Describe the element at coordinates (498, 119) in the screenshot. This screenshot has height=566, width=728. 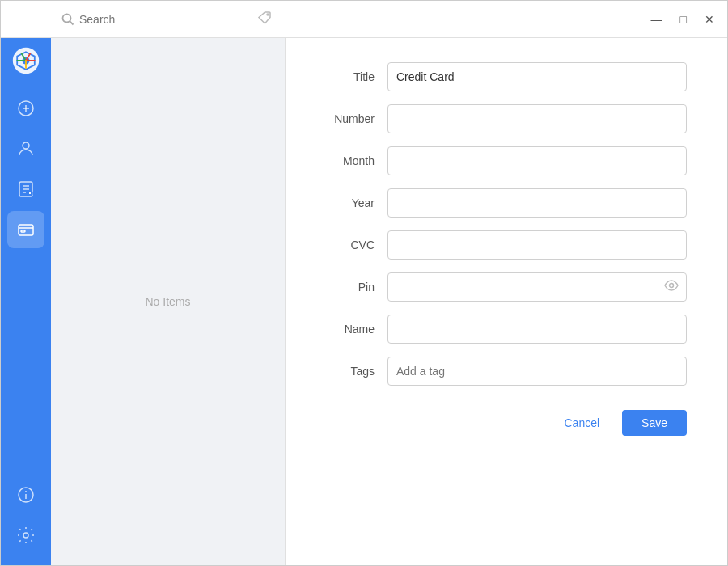
I see `form-row-number: Number` at that location.